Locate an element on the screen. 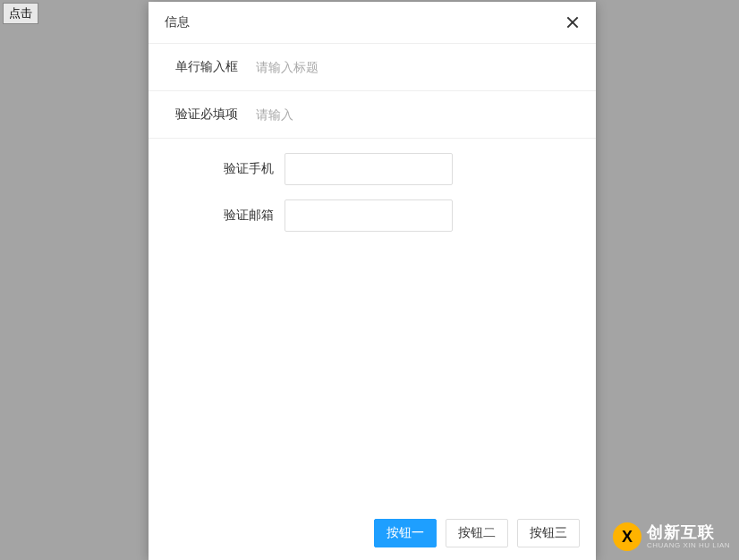 The height and width of the screenshot is (560, 739). email-input is located at coordinates (369, 216).